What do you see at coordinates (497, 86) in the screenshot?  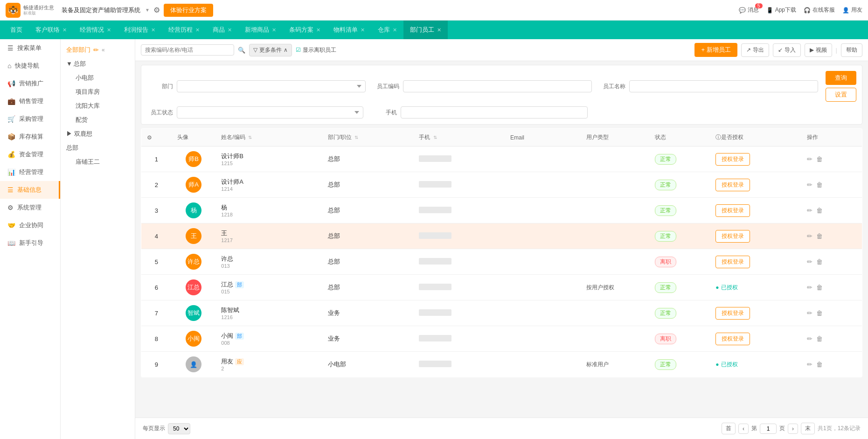 I see `empcode-filter-input` at bounding box center [497, 86].